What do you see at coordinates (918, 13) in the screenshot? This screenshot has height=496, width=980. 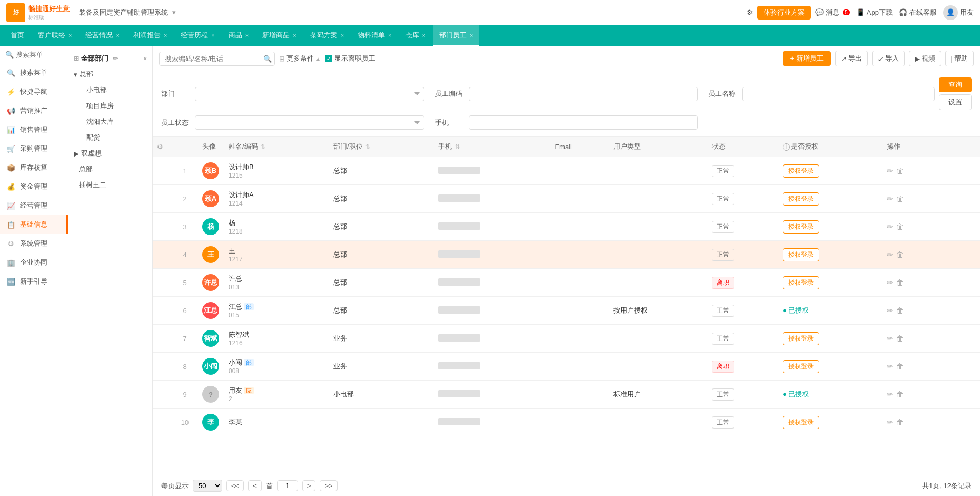 I see `online-service-btn: 🎧 在线客服` at bounding box center [918, 13].